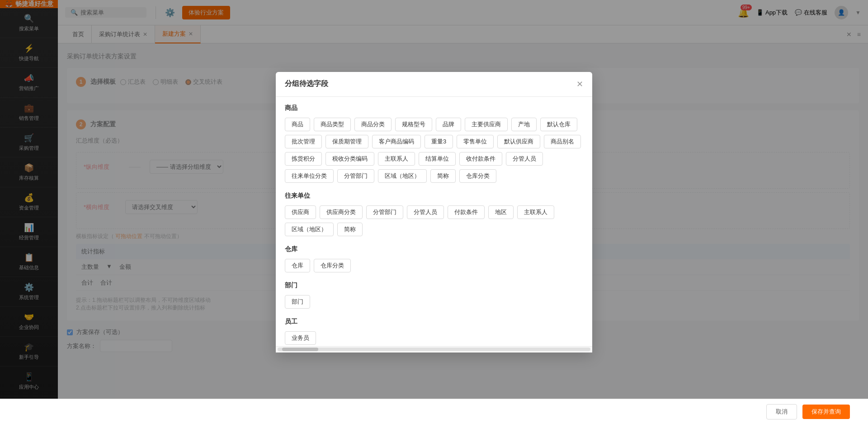 The image size is (868, 424). What do you see at coordinates (350, 159) in the screenshot?
I see `field-tag-税收分类编码: 税收分类编码` at bounding box center [350, 159].